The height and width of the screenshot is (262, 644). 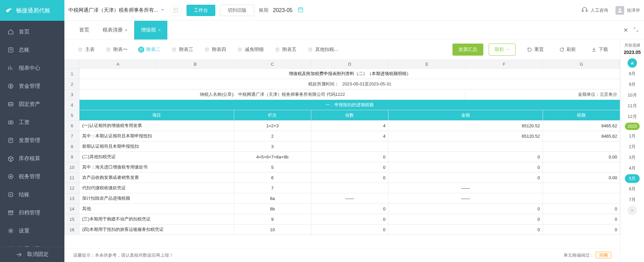 I want to click on tab-税表清册: 税表清册×, so click(x=115, y=30).